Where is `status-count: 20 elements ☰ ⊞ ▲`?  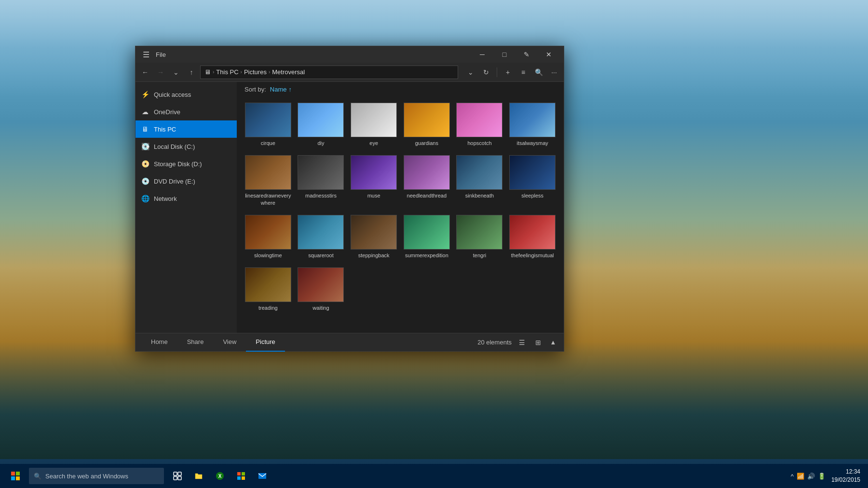 status-count: 20 elements ☰ ⊞ ▲ is located at coordinates (518, 343).